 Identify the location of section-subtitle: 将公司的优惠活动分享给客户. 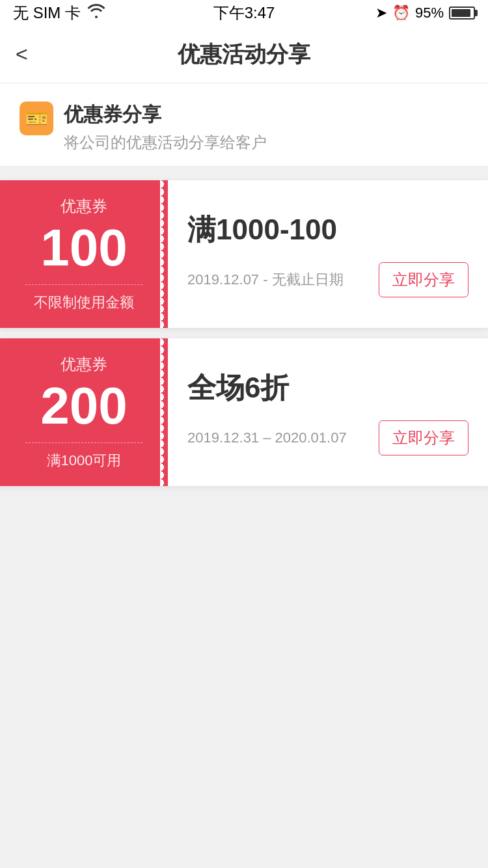
(165, 142).